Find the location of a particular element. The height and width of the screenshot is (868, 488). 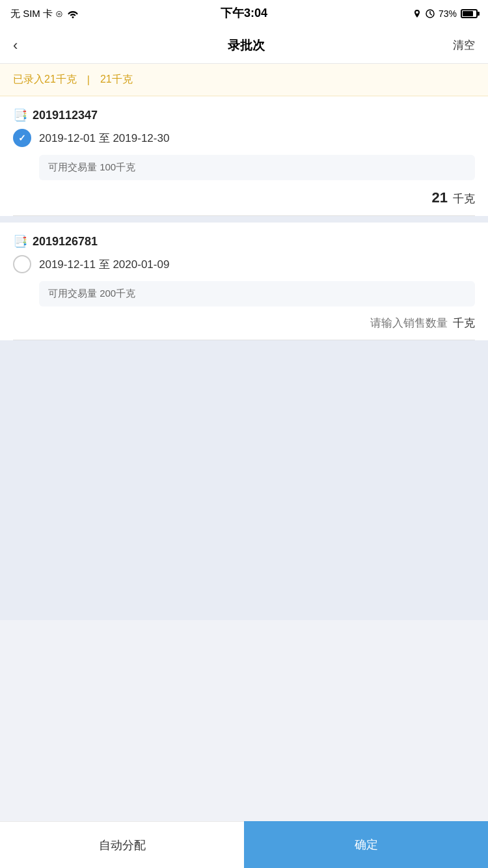

batch-item-1: 📑 2019112347 2019-12-01 至 2019-12-30 可用交… is located at coordinates (244, 138).